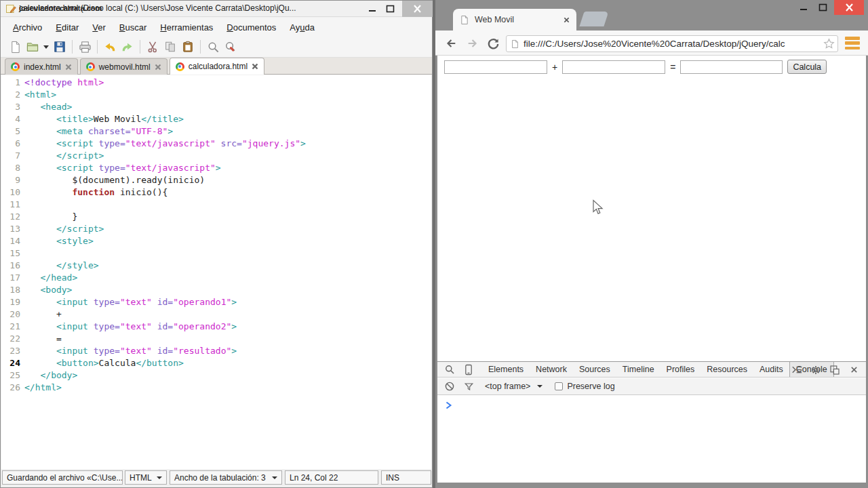 This screenshot has height=488, width=868. Describe the element at coordinates (213, 47) in the screenshot. I see `search-icon` at that location.